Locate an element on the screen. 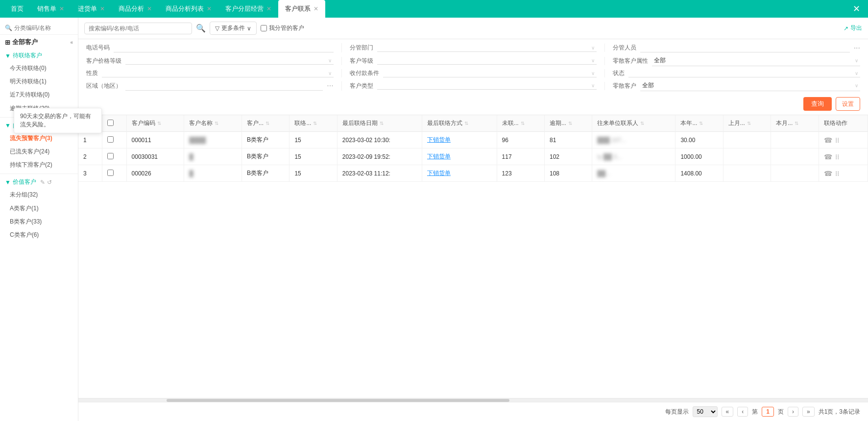 This screenshot has height=421, width=868. select-cust-level: ∨ is located at coordinates (487, 61).